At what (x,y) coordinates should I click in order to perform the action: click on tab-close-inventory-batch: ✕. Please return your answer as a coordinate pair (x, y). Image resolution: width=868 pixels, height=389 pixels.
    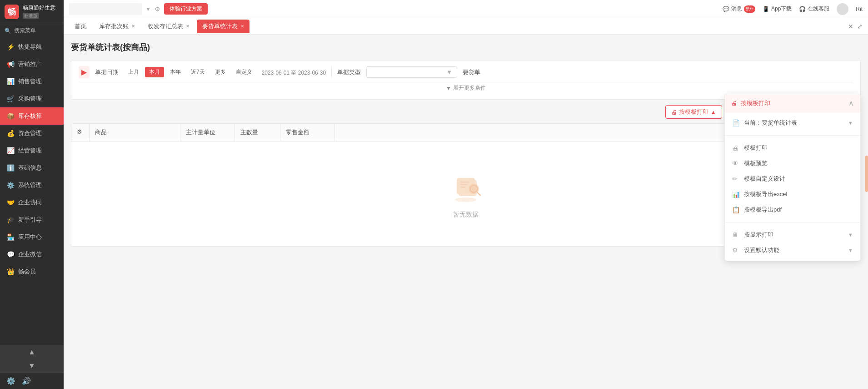
    Looking at the image, I should click on (133, 26).